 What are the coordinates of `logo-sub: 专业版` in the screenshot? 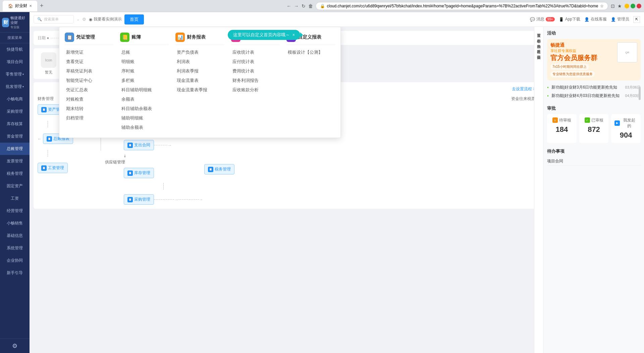 It's located at (19, 28).